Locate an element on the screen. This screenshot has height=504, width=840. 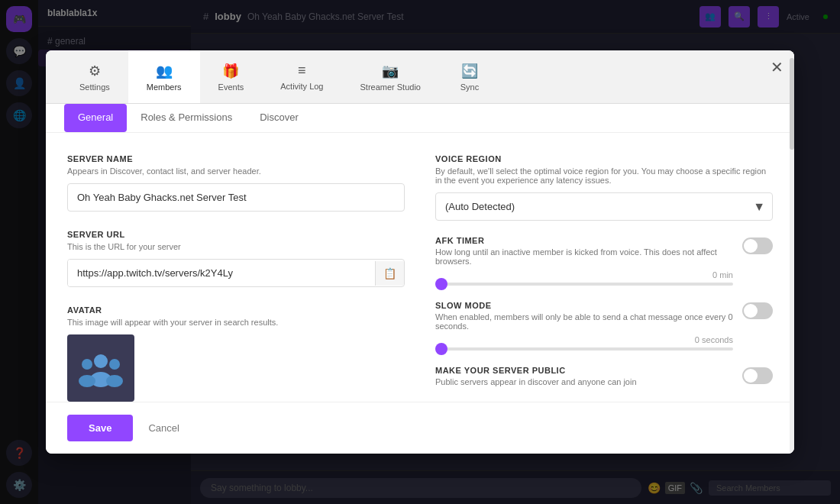
sync-tab-label: Sync is located at coordinates (470, 87).